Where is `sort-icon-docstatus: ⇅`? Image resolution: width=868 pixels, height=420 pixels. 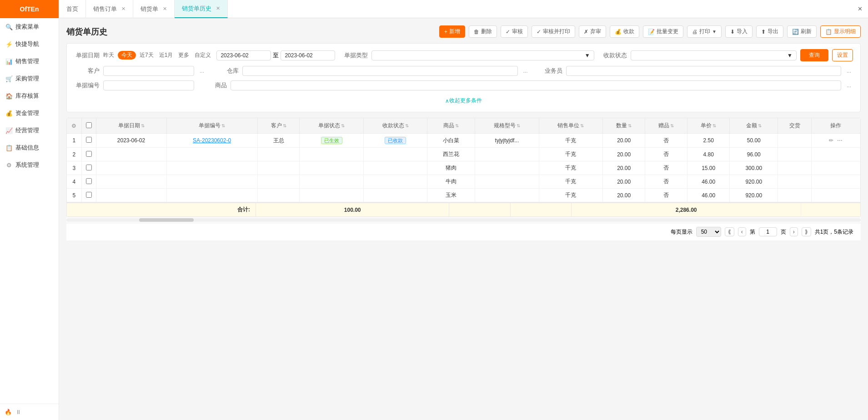 sort-icon-docstatus: ⇅ is located at coordinates (343, 125).